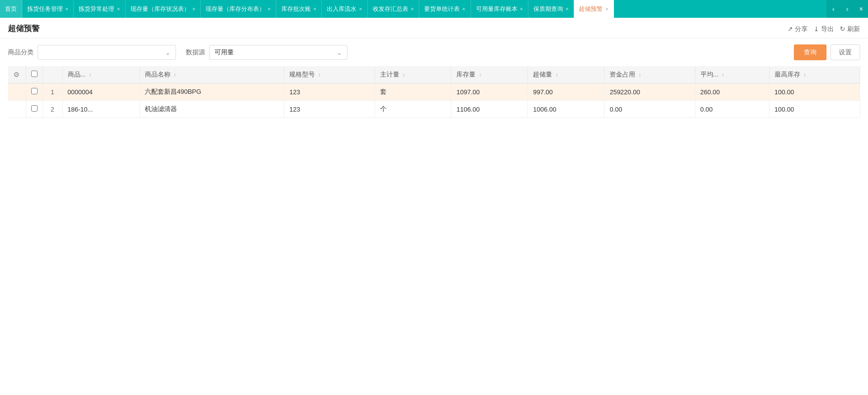 This screenshot has width=868, height=395. I want to click on th-unit: 主计量 ↕, so click(413, 75).